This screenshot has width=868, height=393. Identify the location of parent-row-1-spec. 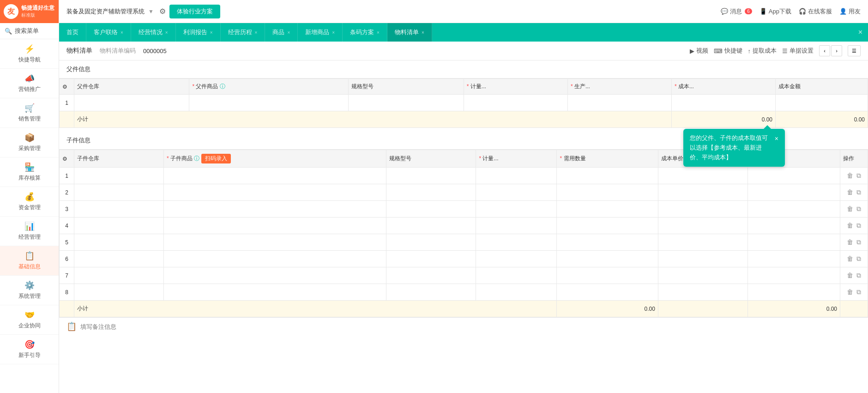
(406, 103).